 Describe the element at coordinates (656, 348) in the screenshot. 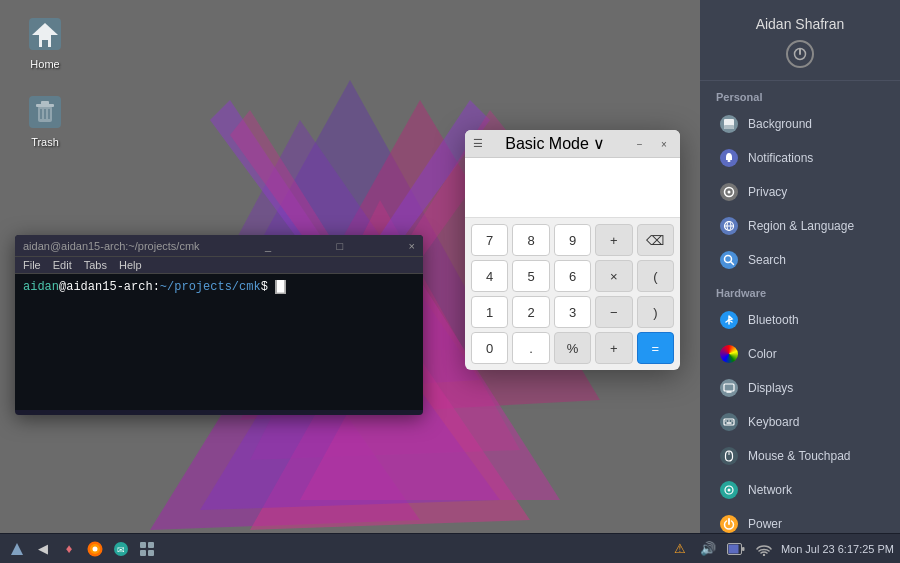

I see `calc-btn-equals: =` at that location.